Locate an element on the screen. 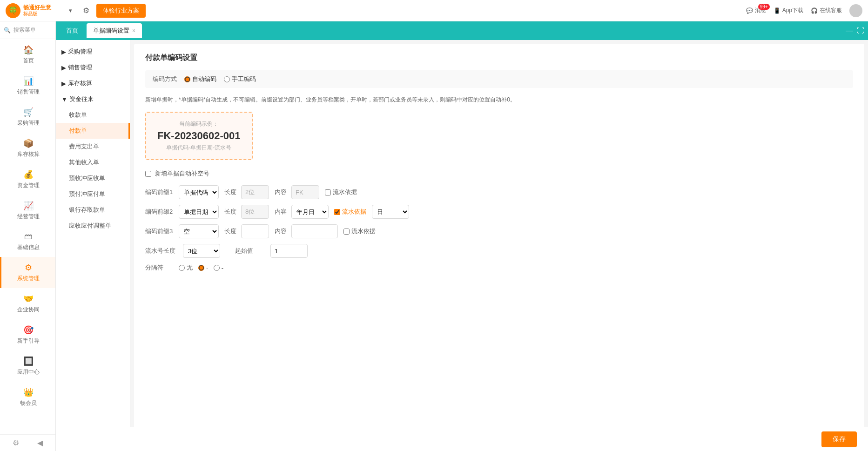 Image resolution: width=868 pixels, height=451 pixels. prefix3-label: 编码前缀3 is located at coordinates (159, 231).